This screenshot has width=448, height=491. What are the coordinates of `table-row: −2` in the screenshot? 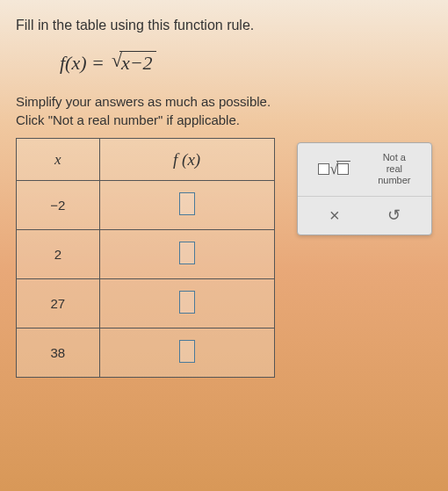 It's located at (146, 206).